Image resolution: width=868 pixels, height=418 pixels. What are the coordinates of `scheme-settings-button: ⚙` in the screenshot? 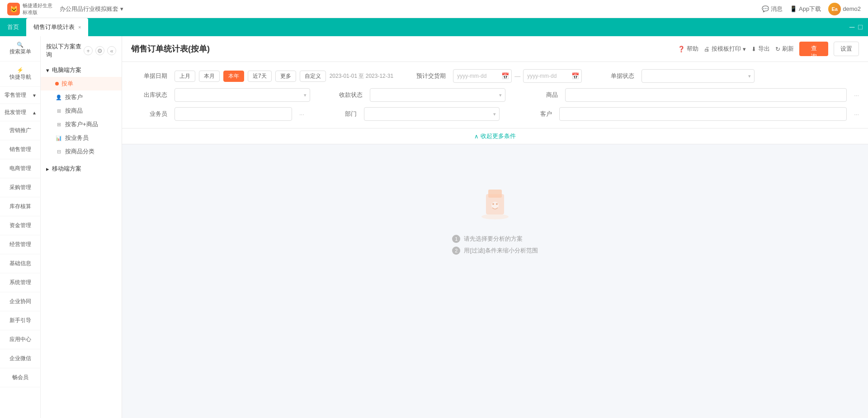 It's located at (100, 51).